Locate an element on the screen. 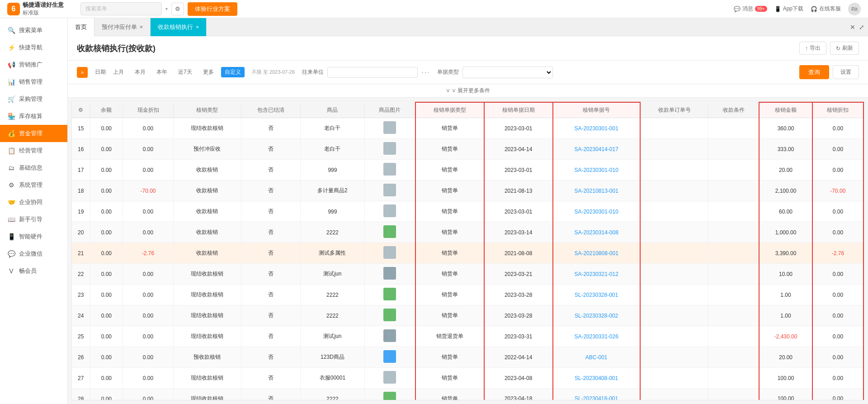 Image resolution: width=868 pixels, height=404 pixels. sidebar-label-guide: 新手引导 is located at coordinates (31, 219).